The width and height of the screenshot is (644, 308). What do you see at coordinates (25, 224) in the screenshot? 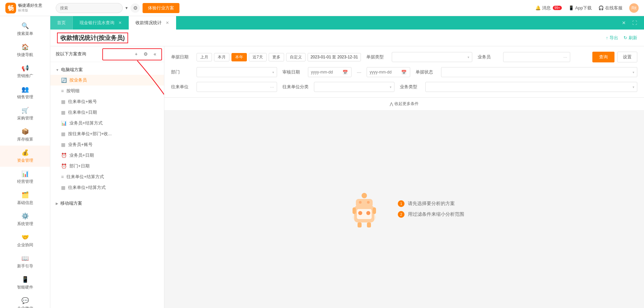
I see `sidebar-item-label-system: 系统管理` at bounding box center [25, 224].